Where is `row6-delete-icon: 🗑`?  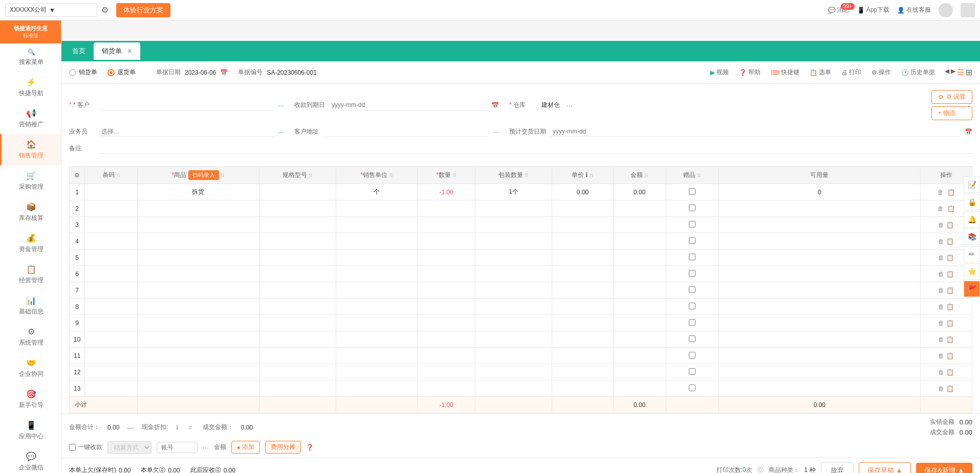
row6-delete-icon: 🗑 is located at coordinates (941, 274).